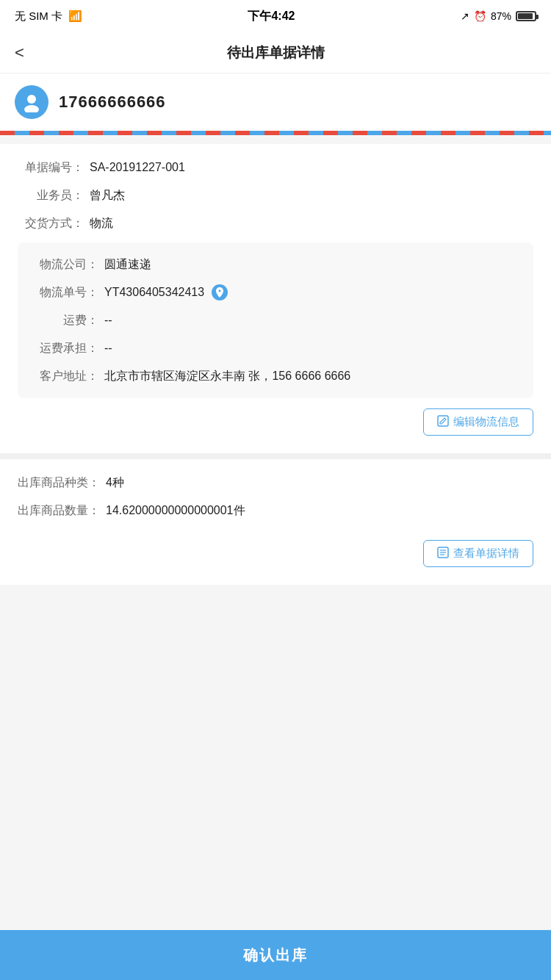  Describe the element at coordinates (443, 422) in the screenshot. I see `edit-icon` at that location.